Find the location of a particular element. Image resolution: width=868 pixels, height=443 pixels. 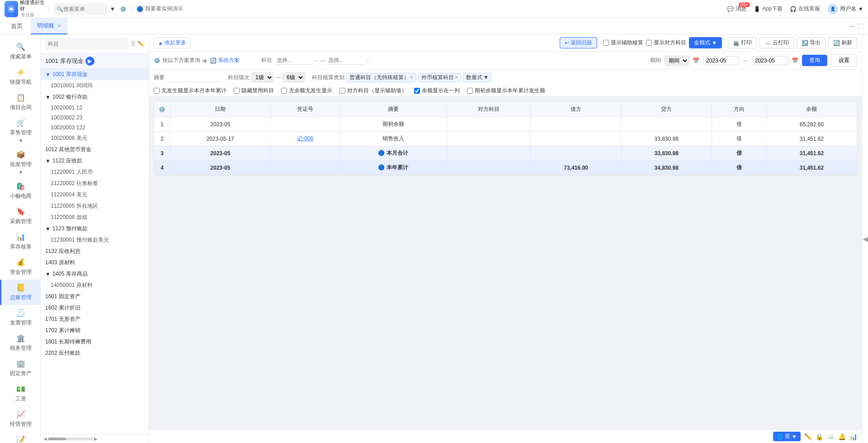

tag-normal-close: × is located at coordinates (411, 77).